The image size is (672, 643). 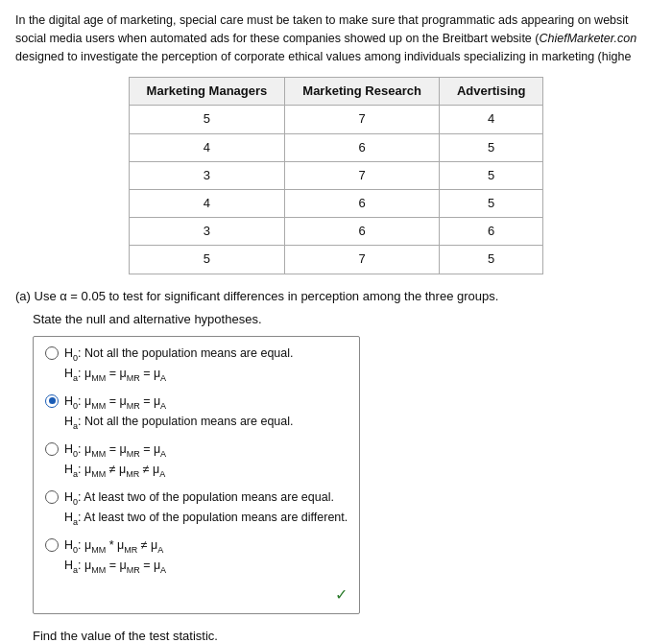 What do you see at coordinates (492, 92) in the screenshot?
I see `col-header-adv: Advertising` at bounding box center [492, 92].